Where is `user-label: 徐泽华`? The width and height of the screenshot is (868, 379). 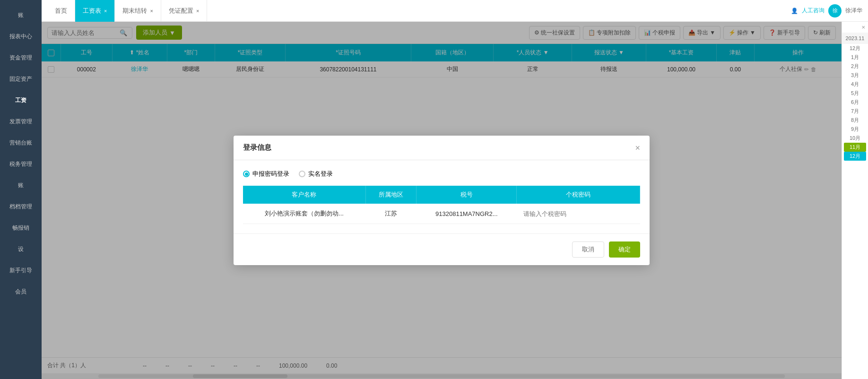 user-label: 徐泽华 is located at coordinates (854, 10).